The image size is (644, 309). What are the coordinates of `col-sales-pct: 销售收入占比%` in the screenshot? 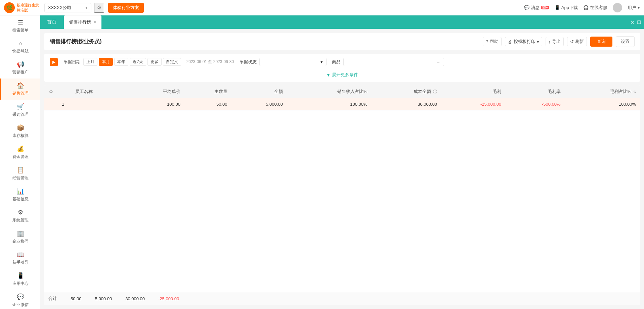 It's located at (329, 92).